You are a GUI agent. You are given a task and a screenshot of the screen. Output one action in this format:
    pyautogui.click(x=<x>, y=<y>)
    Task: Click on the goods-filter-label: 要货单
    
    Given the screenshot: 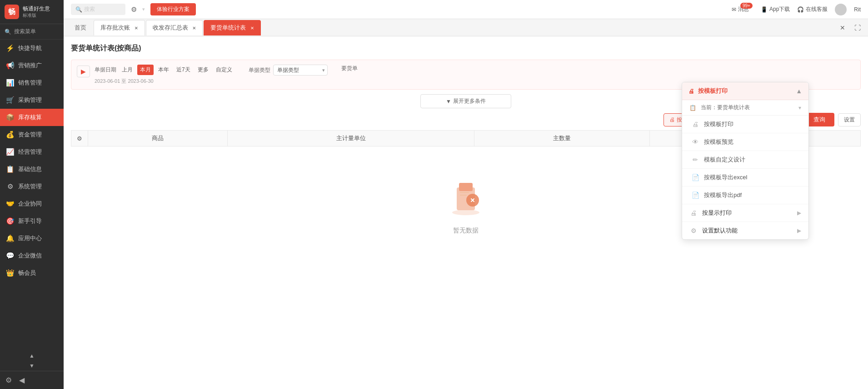 What is the action you would take?
    pyautogui.click(x=349, y=68)
    